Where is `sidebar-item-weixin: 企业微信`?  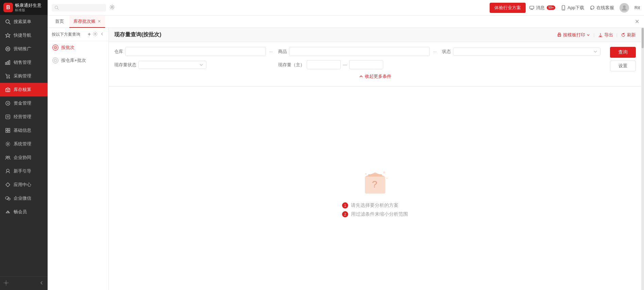 sidebar-item-weixin: 企业微信 is located at coordinates (24, 198).